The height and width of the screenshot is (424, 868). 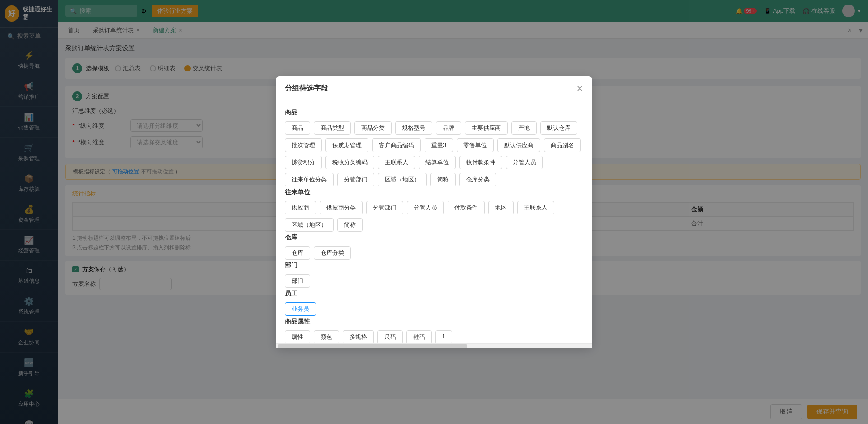 What do you see at coordinates (326, 337) in the screenshot?
I see `modal-tag: 颜色` at bounding box center [326, 337].